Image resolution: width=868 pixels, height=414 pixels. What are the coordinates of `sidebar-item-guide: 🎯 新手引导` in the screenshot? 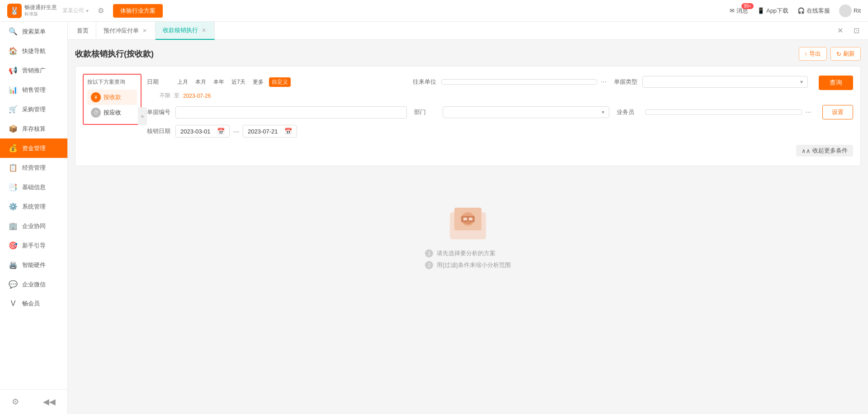 It's located at (33, 245).